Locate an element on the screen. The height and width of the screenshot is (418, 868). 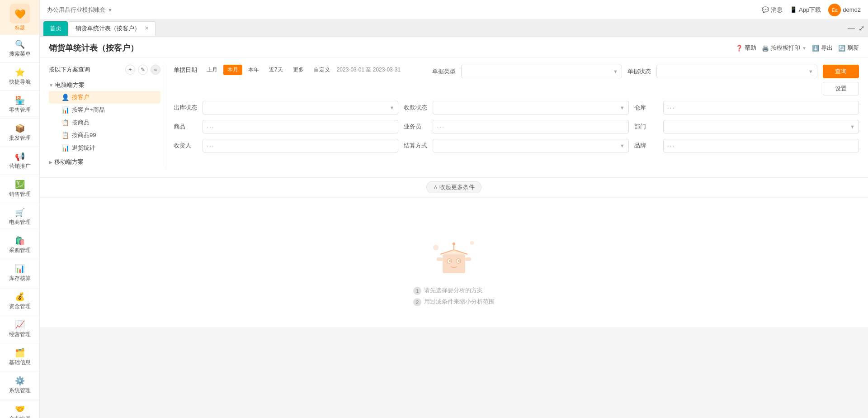
empty-tip-2: 2 用过滤条件来缩小分析范围 is located at coordinates (454, 302).